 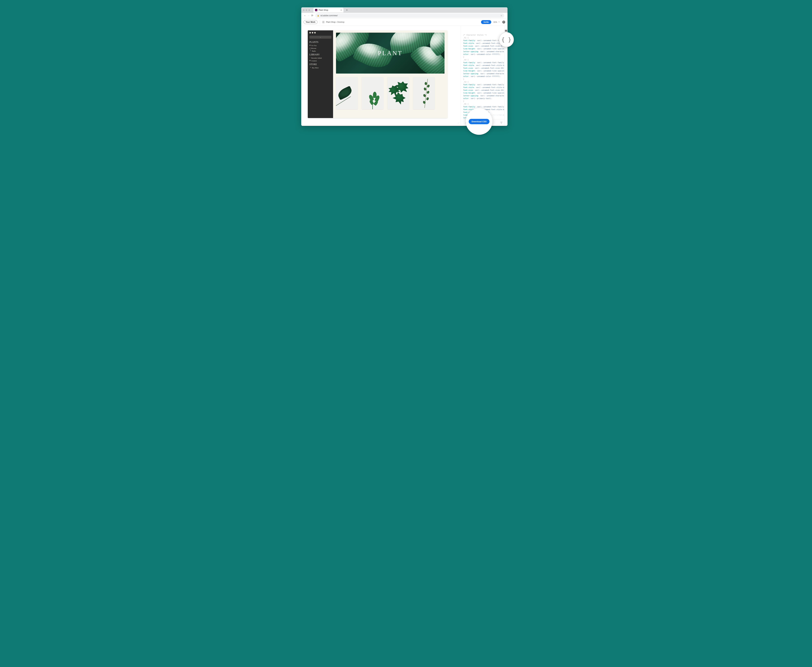 What do you see at coordinates (337, 22) in the screenshot?
I see `breadcrumb-sep: ›` at bounding box center [337, 22].